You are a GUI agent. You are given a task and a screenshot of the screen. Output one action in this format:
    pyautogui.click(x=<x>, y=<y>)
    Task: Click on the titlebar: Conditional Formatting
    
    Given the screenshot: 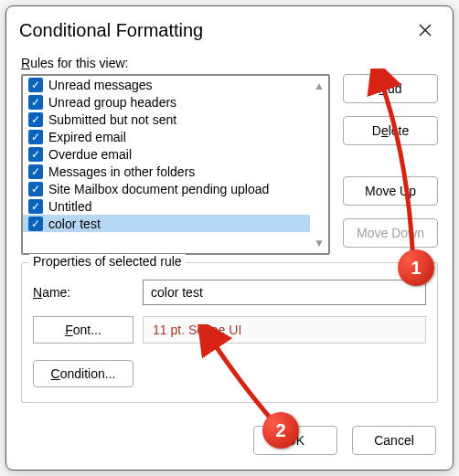 What is the action you would take?
    pyautogui.click(x=230, y=28)
    